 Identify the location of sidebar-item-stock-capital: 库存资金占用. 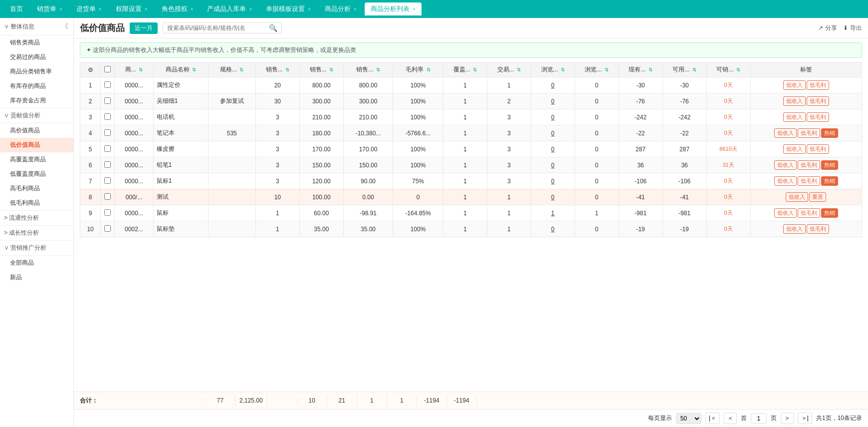
(37, 101).